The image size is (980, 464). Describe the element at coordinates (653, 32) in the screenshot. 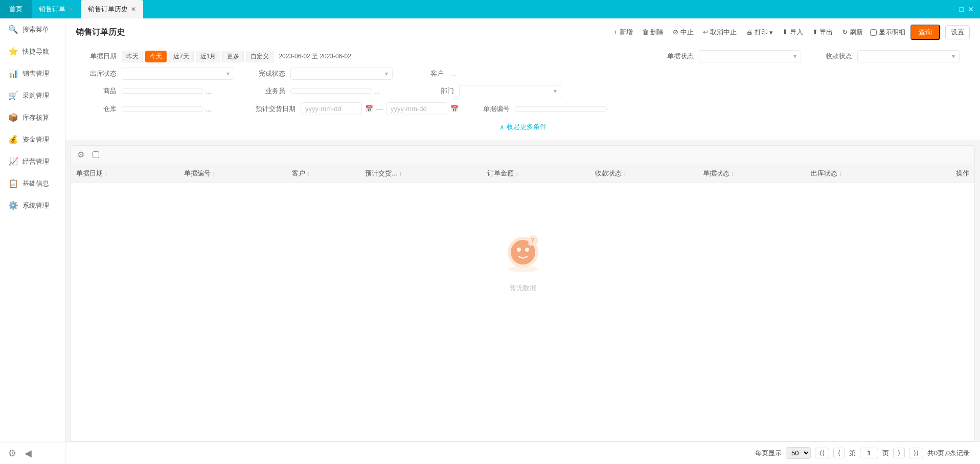

I see `delete-button: 🗑 删除` at that location.